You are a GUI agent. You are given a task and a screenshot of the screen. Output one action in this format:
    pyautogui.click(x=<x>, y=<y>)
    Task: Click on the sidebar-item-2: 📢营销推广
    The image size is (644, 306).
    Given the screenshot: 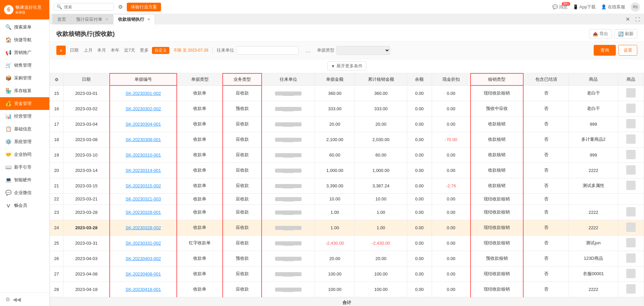 What is the action you would take?
    pyautogui.click(x=25, y=53)
    